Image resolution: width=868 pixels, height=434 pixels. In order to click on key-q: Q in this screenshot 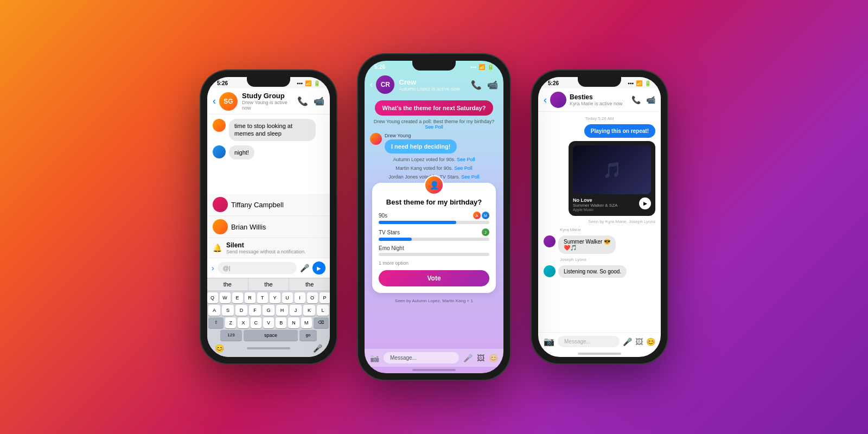, I will do `click(213, 298)`.